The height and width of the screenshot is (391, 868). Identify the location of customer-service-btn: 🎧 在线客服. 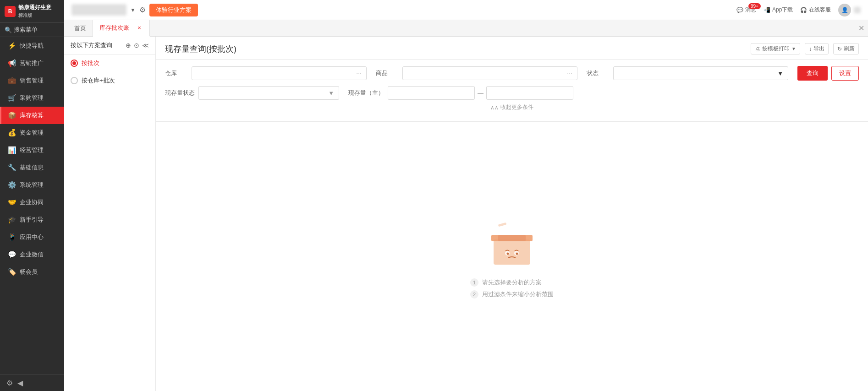
(816, 10).